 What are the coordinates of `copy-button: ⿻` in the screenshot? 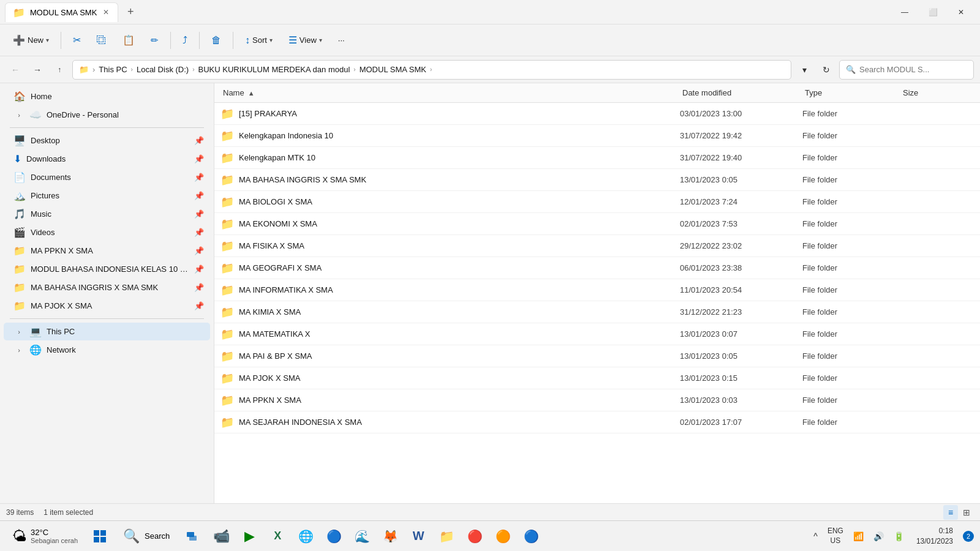 It's located at (102, 40).